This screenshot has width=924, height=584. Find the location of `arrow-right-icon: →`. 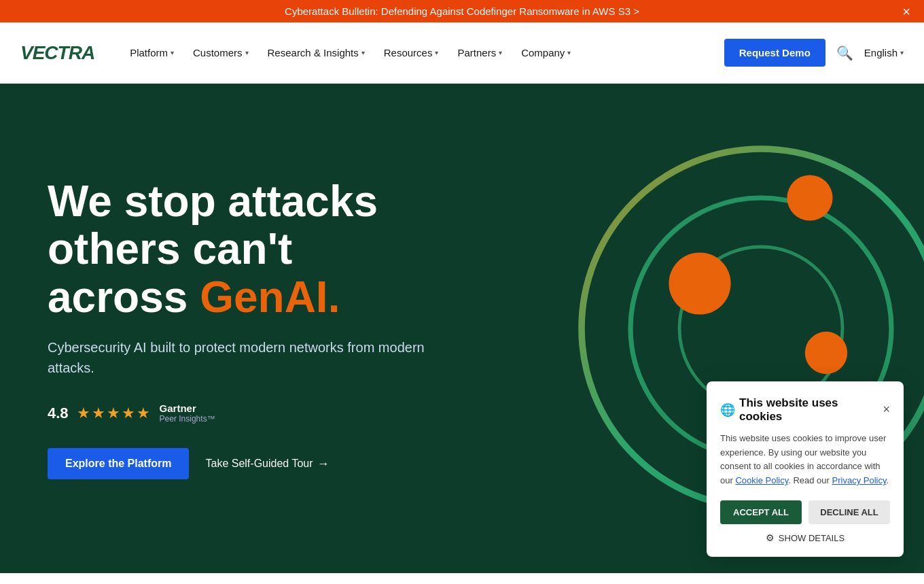

arrow-right-icon: → is located at coordinates (323, 464).